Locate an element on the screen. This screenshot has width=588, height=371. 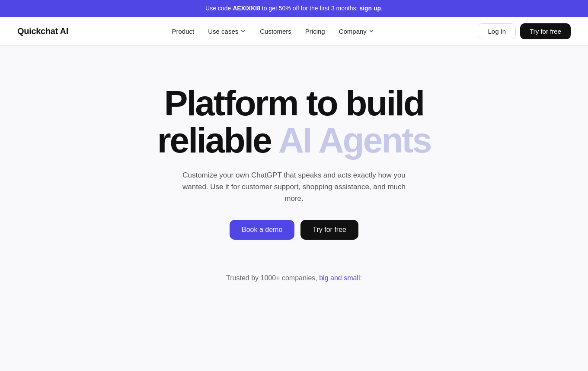
nav-link-customers: Customers is located at coordinates (276, 31).